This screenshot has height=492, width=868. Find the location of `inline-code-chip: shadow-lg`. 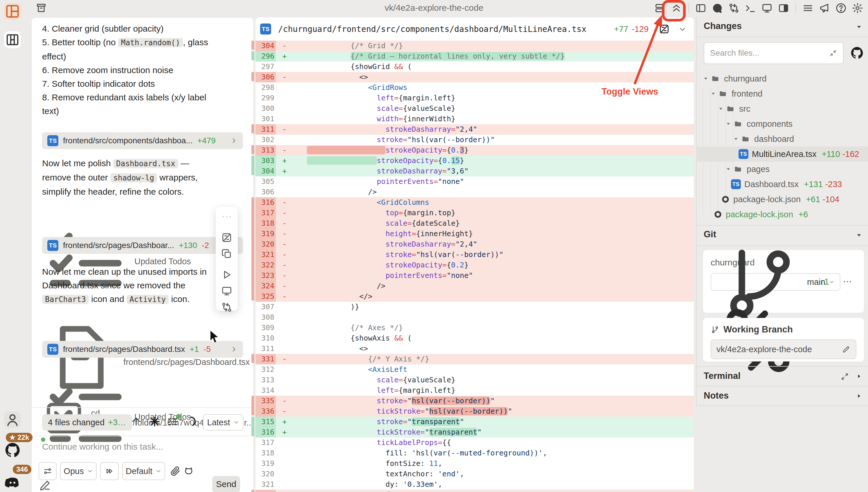

inline-code-chip: shadow-lg is located at coordinates (134, 178).